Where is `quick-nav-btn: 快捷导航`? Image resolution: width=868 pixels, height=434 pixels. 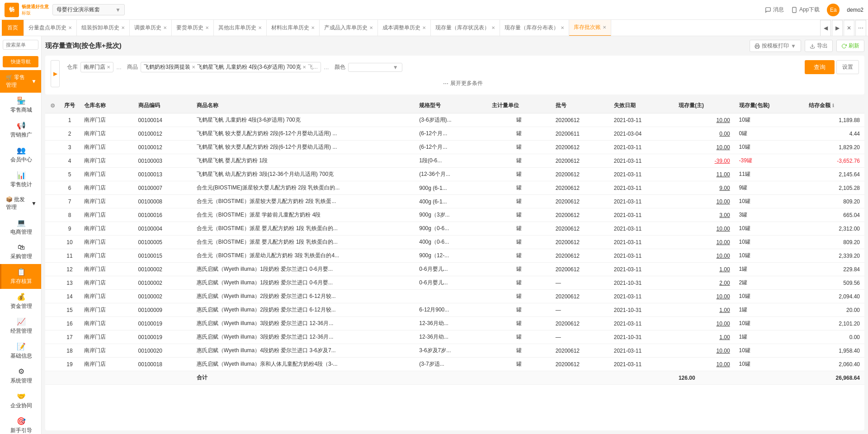 quick-nav-btn: 快捷导航 is located at coordinates (21, 61).